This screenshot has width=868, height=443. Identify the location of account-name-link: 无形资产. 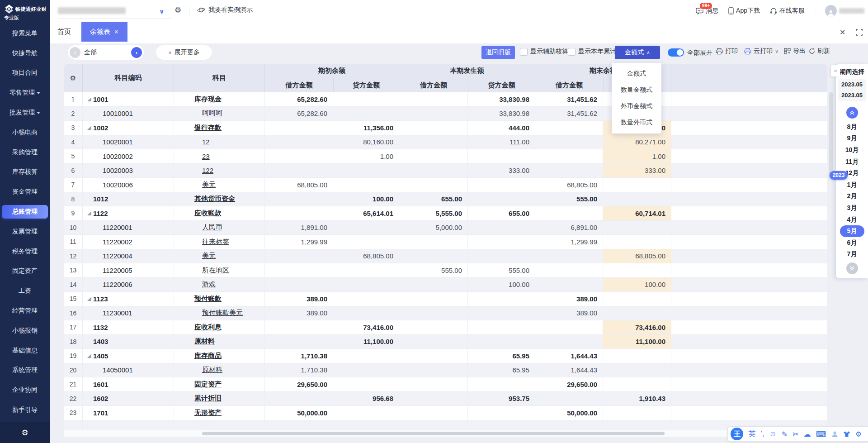
(208, 413).